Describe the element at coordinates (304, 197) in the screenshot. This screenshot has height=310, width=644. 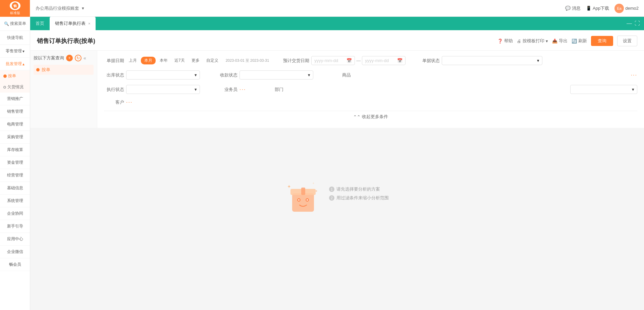
I see `empty-svg: ✦ ✦ ✦` at that location.